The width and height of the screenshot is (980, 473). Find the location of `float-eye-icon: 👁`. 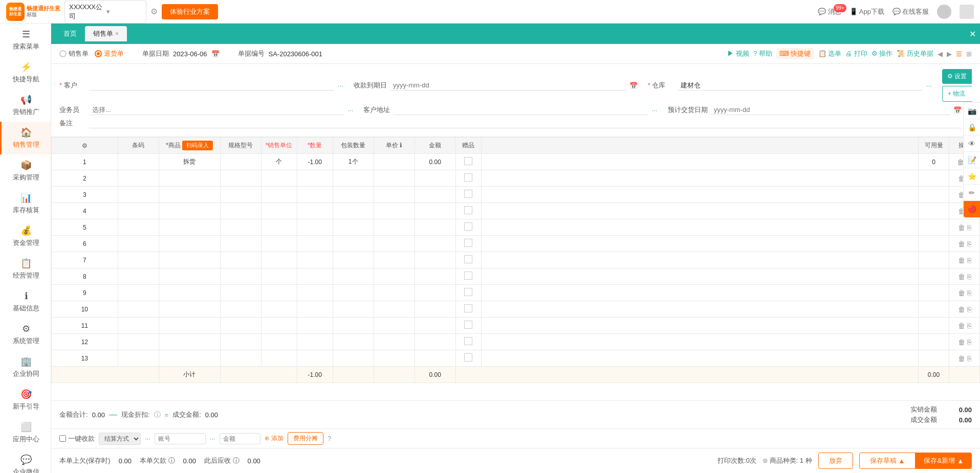

float-eye-icon: 👁 is located at coordinates (972, 144).